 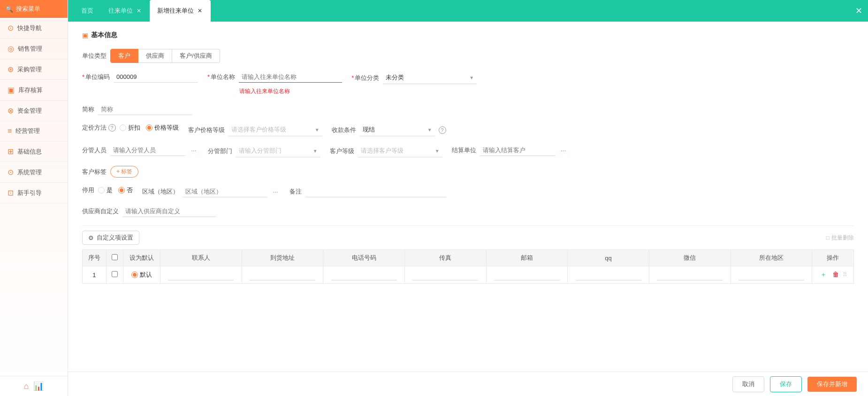 I want to click on sidebar: 🔍 搜索菜单 ⊙ 快捷导航 ◎ 销售管理 ⊛ 采购管理 ▣ 库存核算 ⊗ 资金管…, so click(x=34, y=198).